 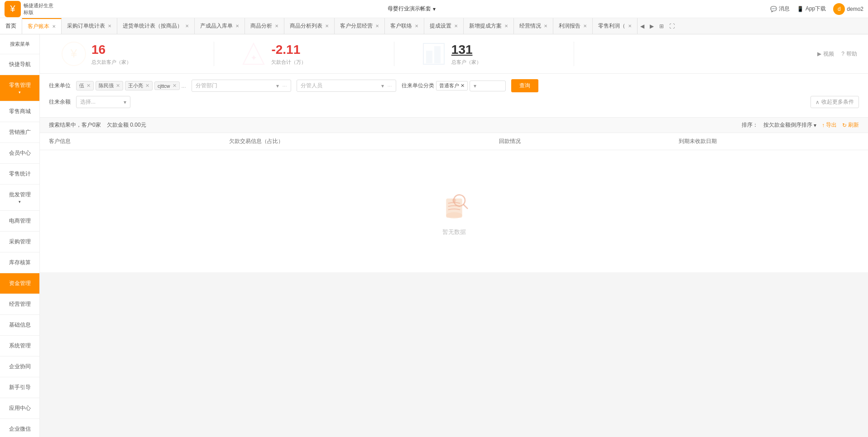 What do you see at coordinates (118, 86) in the screenshot?
I see `remove-tag-chen: ✕` at bounding box center [118, 86].